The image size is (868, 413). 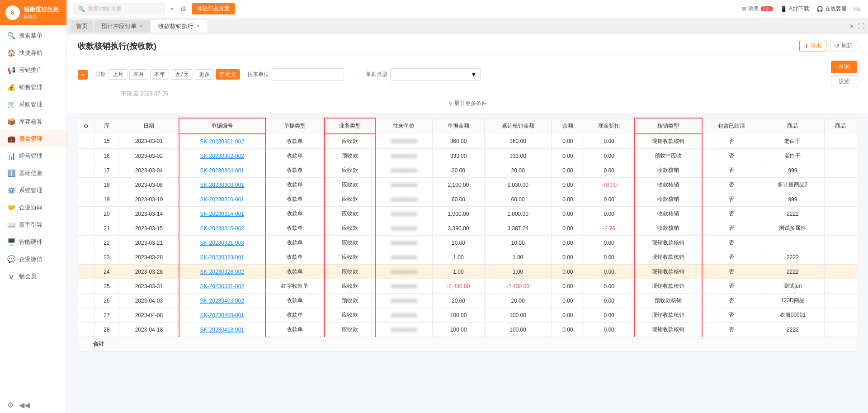 What do you see at coordinates (24, 405) in the screenshot?
I see `collapse-icon: ◀◀` at bounding box center [24, 405].